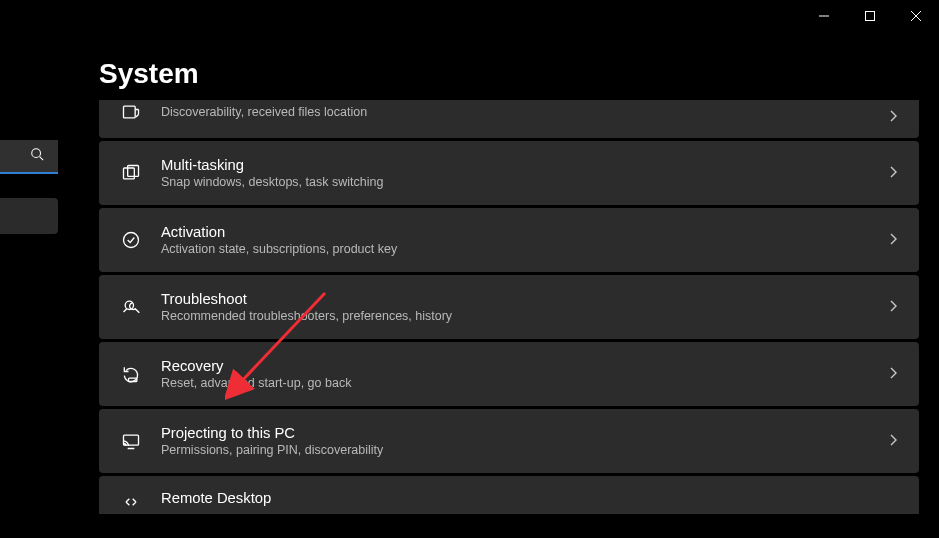 The height and width of the screenshot is (538, 939). Describe the element at coordinates (509, 374) in the screenshot. I see `settings-item-recovery: Recovery Reset, advanced start-up, go ba…` at that location.